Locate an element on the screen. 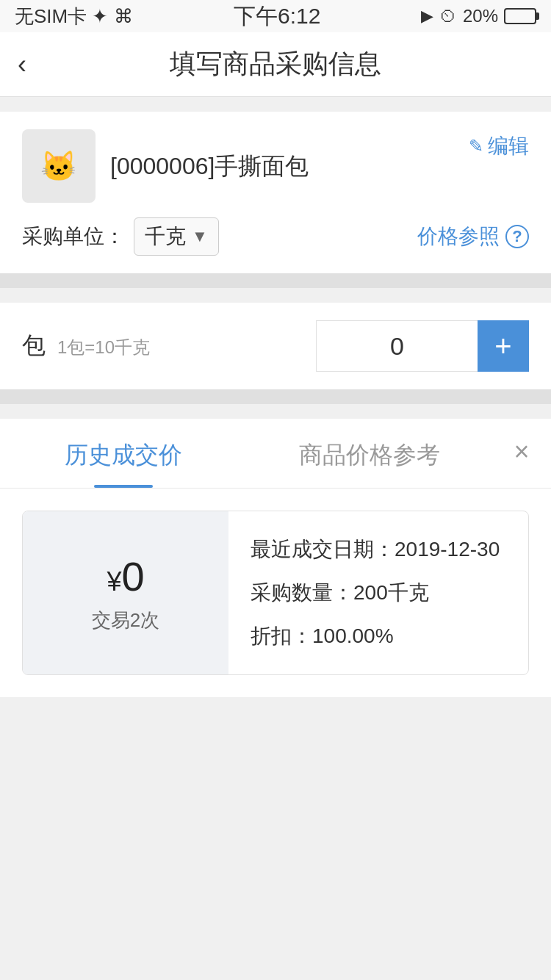 This screenshot has height=980, width=551. price-value: 0 is located at coordinates (132, 576).